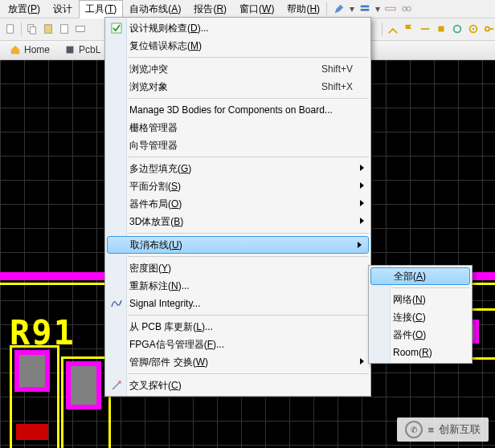 This screenshot has width=495, height=448. What do you see at coordinates (425, 29) in the screenshot?
I see `line-icon` at bounding box center [425, 29].